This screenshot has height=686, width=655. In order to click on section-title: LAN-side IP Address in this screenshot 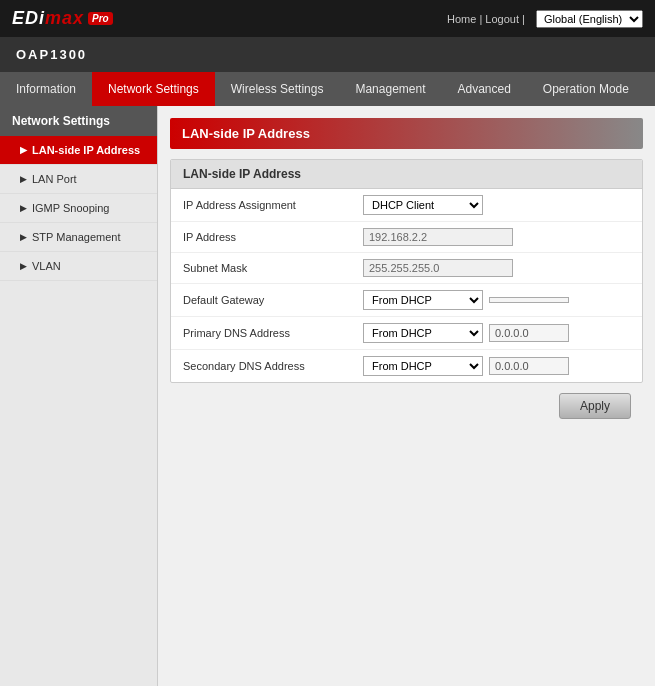, I will do `click(406, 174)`.